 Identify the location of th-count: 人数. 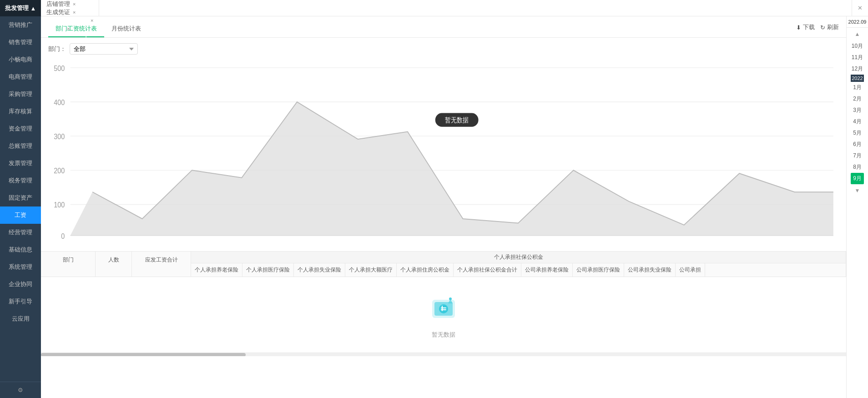
(114, 264).